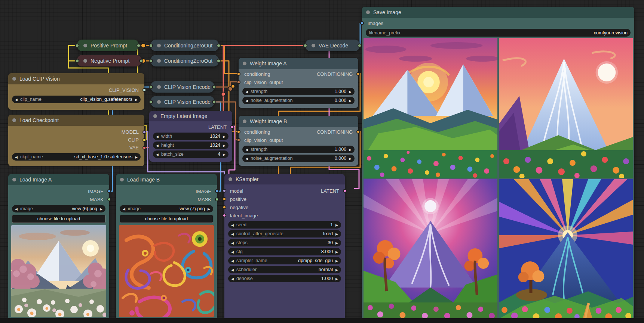  I want to click on node-load-clip-vision: Load CLIP Vision CLIP_VISION clip_name c…, so click(76, 91).